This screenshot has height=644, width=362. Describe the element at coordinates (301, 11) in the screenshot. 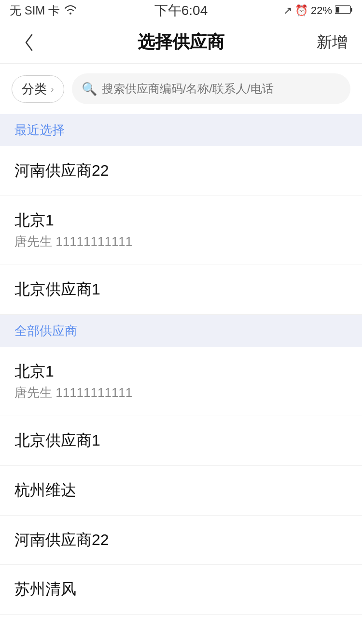

I see `alarm-icon: ⏰` at that location.